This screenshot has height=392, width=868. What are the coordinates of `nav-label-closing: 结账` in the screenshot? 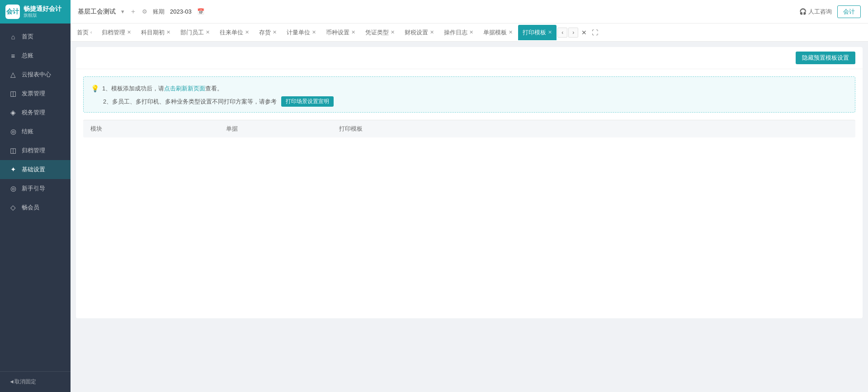 It's located at (28, 132).